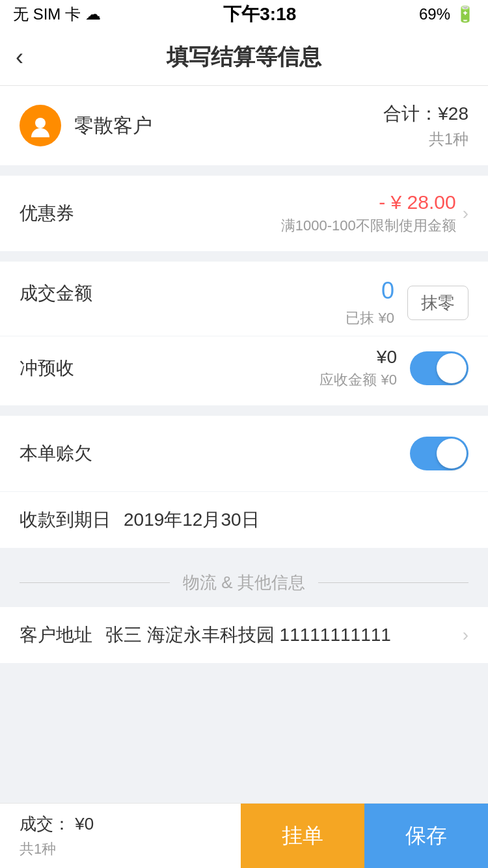 This screenshot has width=488, height=868. What do you see at coordinates (244, 213) in the screenshot?
I see `coupon-row: 优惠券 - ¥ 28.00 满1000-100不限制使用金额 ›` at bounding box center [244, 213].